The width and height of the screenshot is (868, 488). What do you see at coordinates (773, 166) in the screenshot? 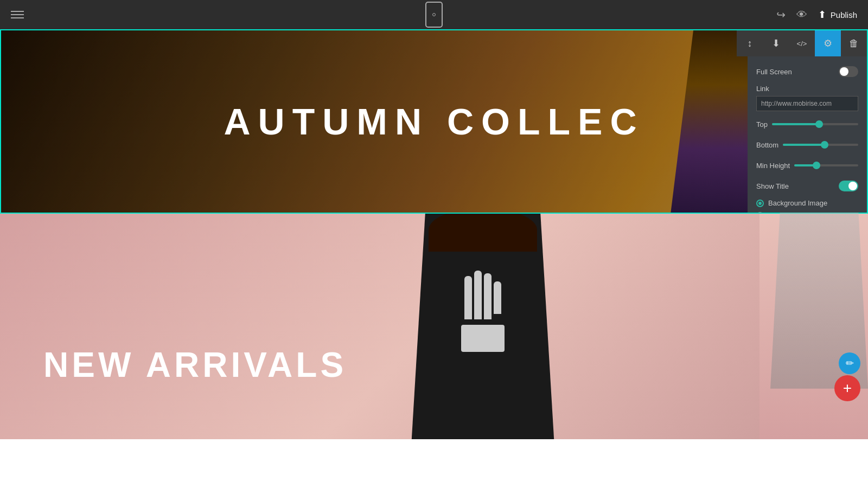
I see `min-height-label: Min Height` at bounding box center [773, 166].